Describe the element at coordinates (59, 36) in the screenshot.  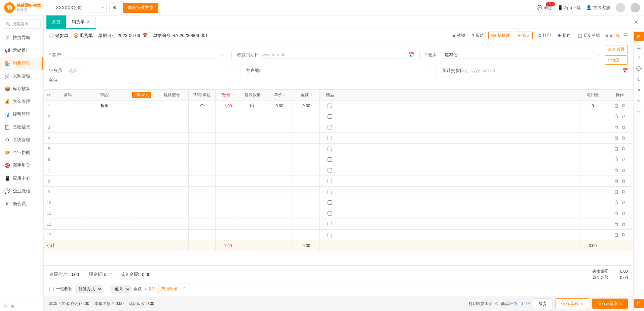
I see `radio-sale: 销货单` at that location.